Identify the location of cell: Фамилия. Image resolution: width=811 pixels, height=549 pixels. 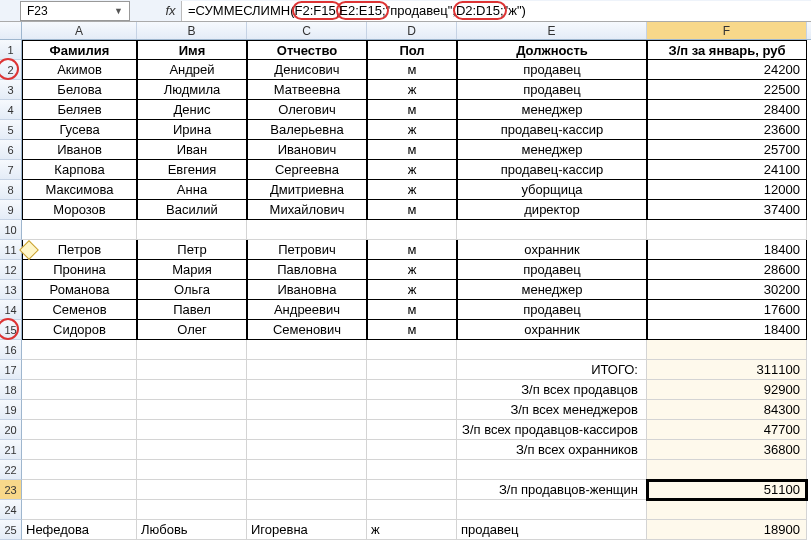
(80, 50).